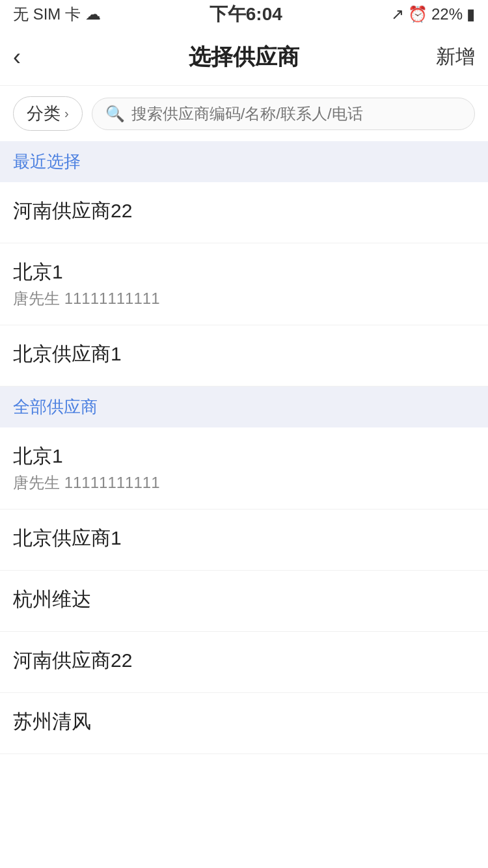 This screenshot has height=868, width=488. I want to click on list-item: 杭州维达, so click(244, 601).